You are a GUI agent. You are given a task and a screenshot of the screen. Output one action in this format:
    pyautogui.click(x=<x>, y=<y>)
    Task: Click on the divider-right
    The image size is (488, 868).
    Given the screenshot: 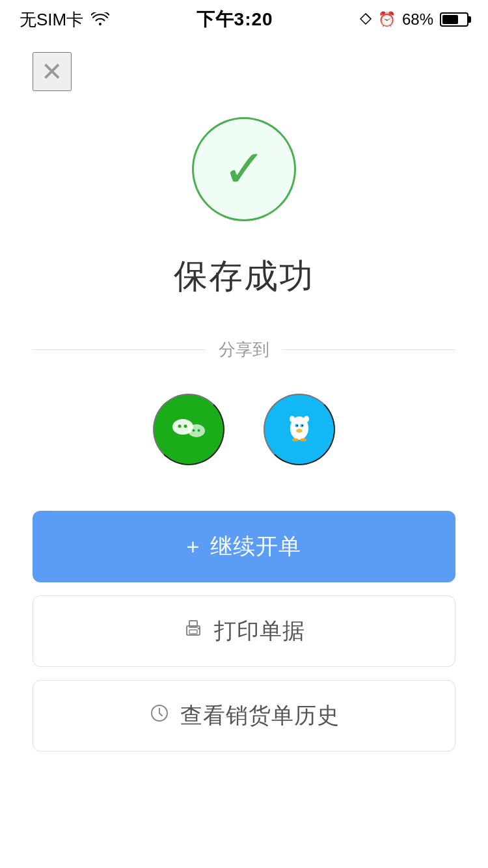 What is the action you would take?
    pyautogui.click(x=369, y=350)
    